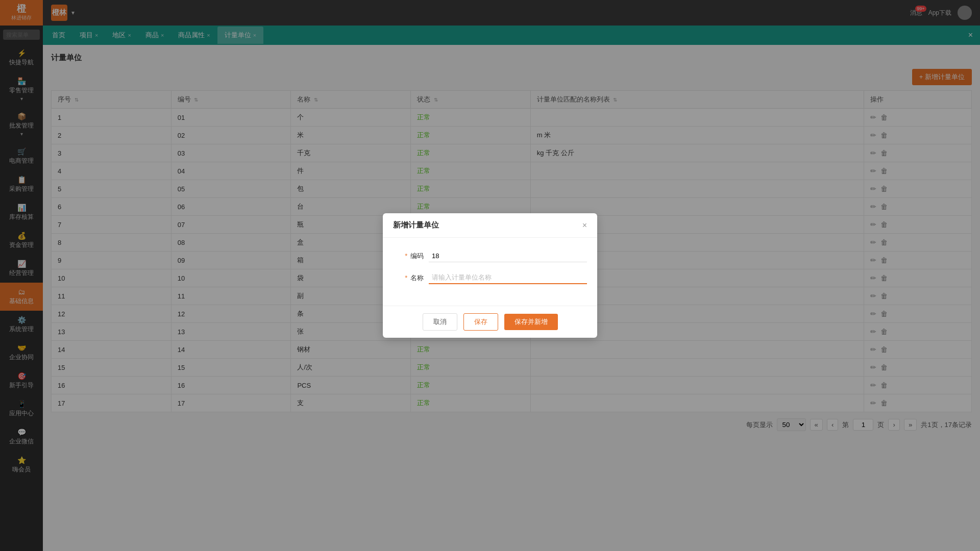  What do you see at coordinates (490, 226) in the screenshot?
I see `modal-header: 新增计量单位 ×` at bounding box center [490, 226].